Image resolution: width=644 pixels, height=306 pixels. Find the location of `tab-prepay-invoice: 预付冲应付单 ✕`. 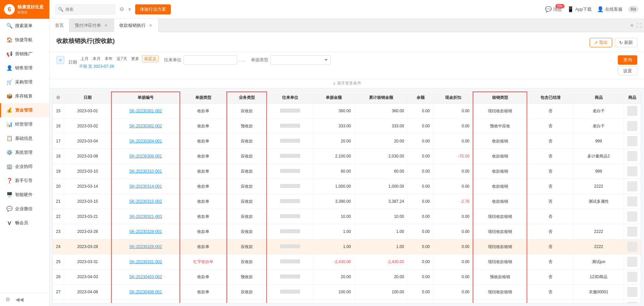

tab-prepay-invoice: 预付冲应付单 ✕ is located at coordinates (92, 25).